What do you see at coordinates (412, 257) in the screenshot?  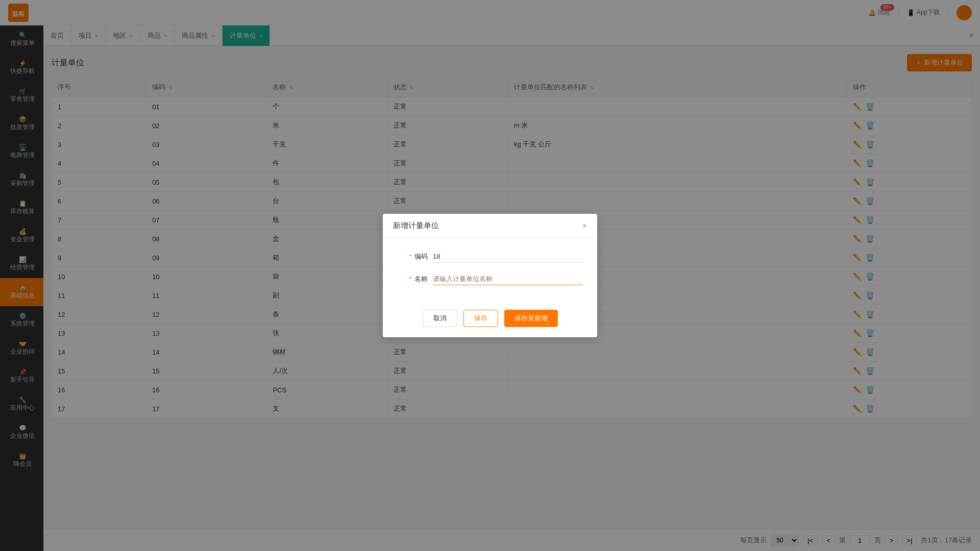 I see `code-label: * 编码` at bounding box center [412, 257].